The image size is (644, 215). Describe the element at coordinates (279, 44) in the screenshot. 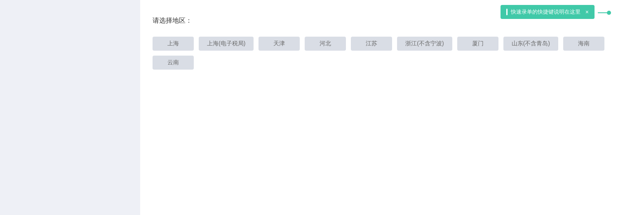

I see `region-button-tianjin: 天津` at that location.